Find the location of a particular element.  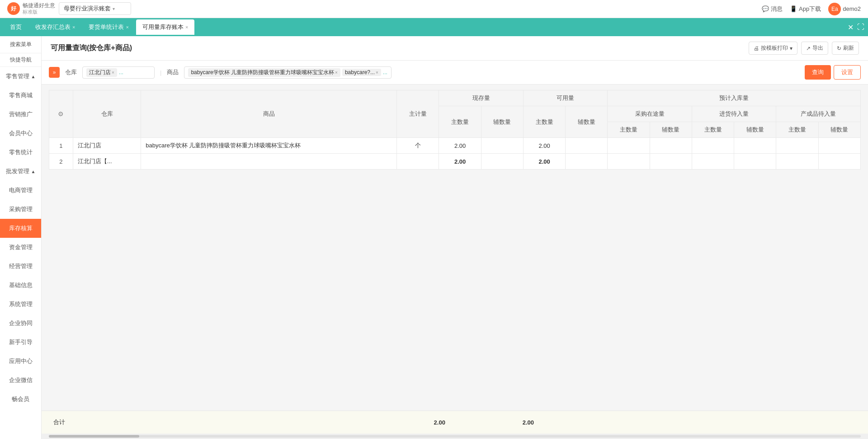

product-tag-1: babycare学饮杯 儿童防摔防撞吸管杯重力球吸嘴杯宝宝水杯 × is located at coordinates (264, 72).